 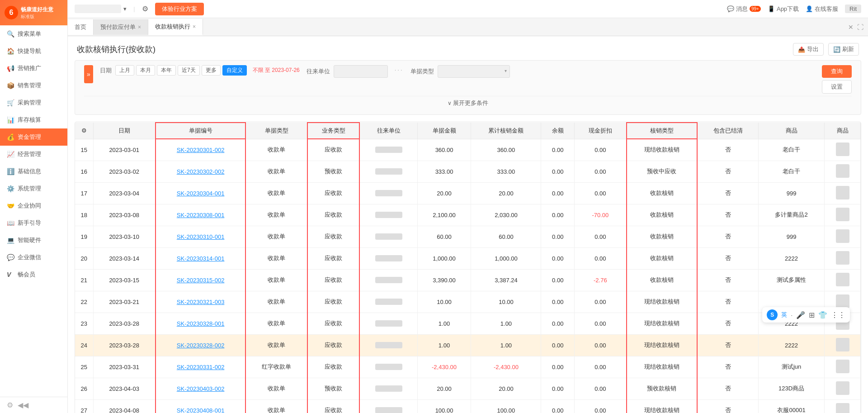 I want to click on date-7days-btn: 近7天, so click(x=189, y=71).